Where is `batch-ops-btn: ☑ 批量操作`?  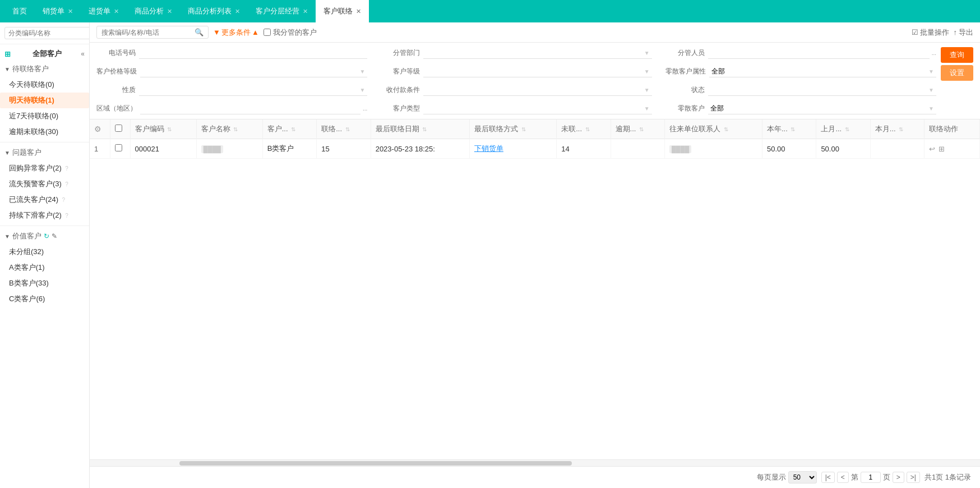
batch-ops-btn: ☑ 批量操作 is located at coordinates (931, 33).